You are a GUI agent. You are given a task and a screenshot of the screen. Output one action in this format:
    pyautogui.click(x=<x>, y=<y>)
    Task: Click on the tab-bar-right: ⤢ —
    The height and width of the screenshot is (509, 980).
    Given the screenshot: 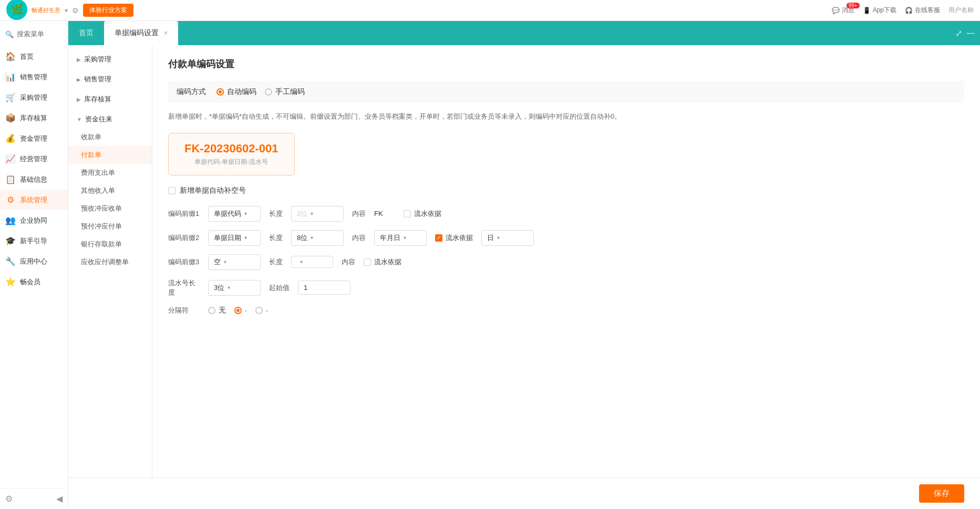 What is the action you would take?
    pyautogui.click(x=968, y=34)
    